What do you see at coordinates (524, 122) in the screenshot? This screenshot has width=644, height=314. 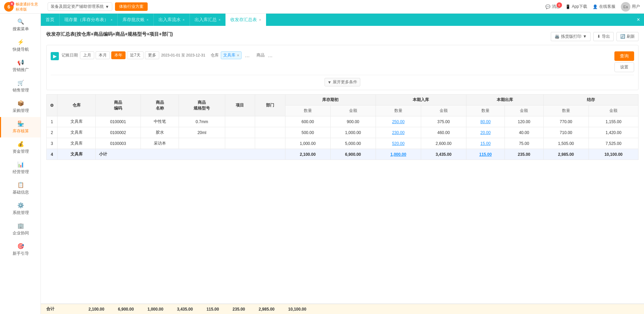 I see `row1-out-amt: 120.00` at bounding box center [524, 122].